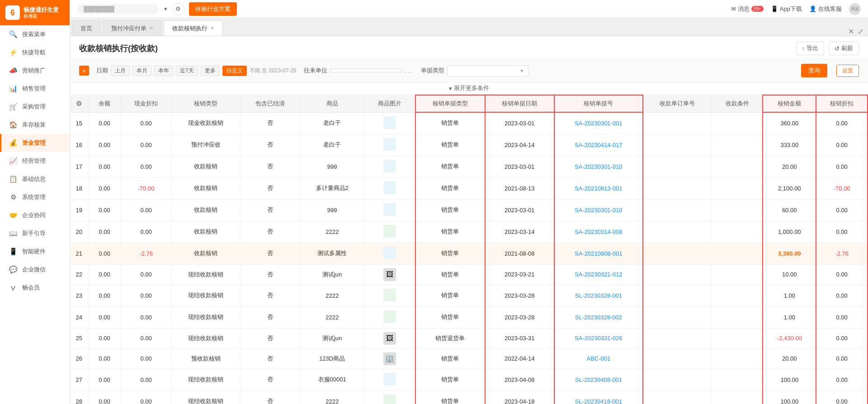 The width and height of the screenshot is (868, 404). Describe the element at coordinates (789, 188) in the screenshot. I see `row-cancel-amount: 2,100.00` at that location.